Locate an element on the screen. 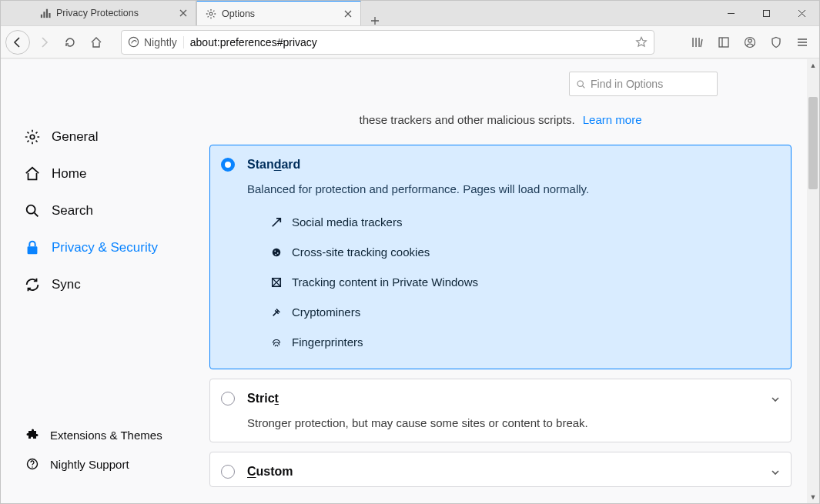 This screenshot has width=820, height=504. intro-line: these trackers and other malicious scrip… is located at coordinates (467, 120).